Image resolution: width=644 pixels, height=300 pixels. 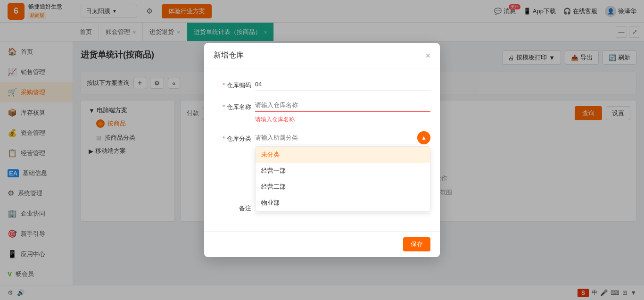 What do you see at coordinates (322, 111) in the screenshot?
I see `name-field-row: 仓库名称 请输入仓库名称` at bounding box center [322, 111].